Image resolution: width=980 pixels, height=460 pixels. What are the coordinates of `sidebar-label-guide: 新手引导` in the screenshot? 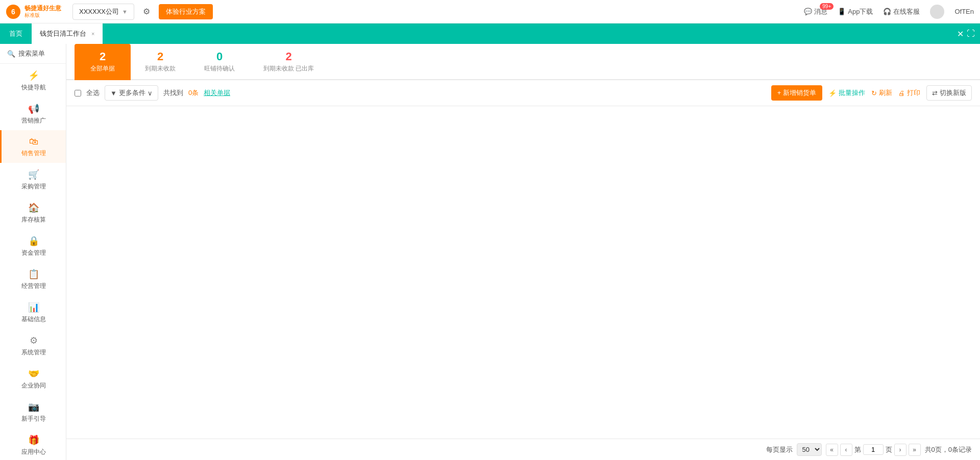 It's located at (34, 419).